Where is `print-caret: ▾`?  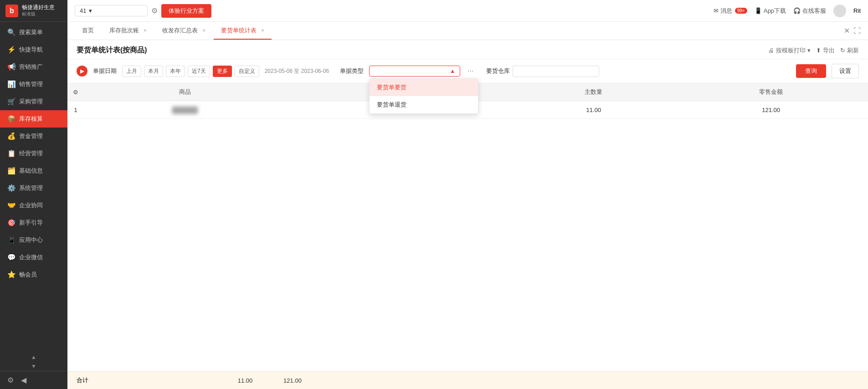 print-caret: ▾ is located at coordinates (809, 50).